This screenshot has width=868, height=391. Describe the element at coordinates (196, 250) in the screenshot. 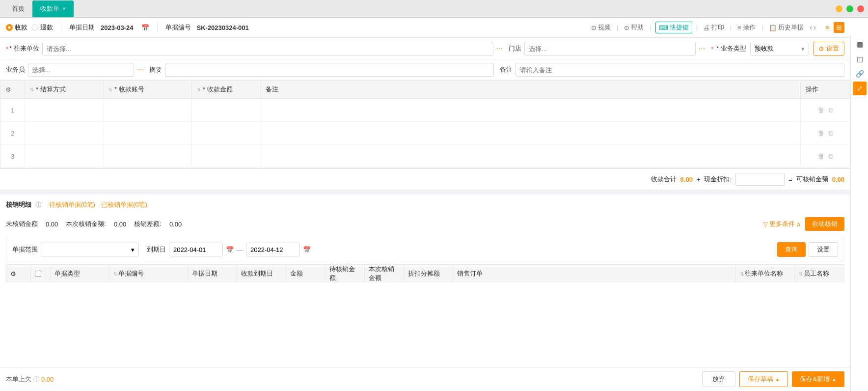

I see `due-date-from-input` at that location.